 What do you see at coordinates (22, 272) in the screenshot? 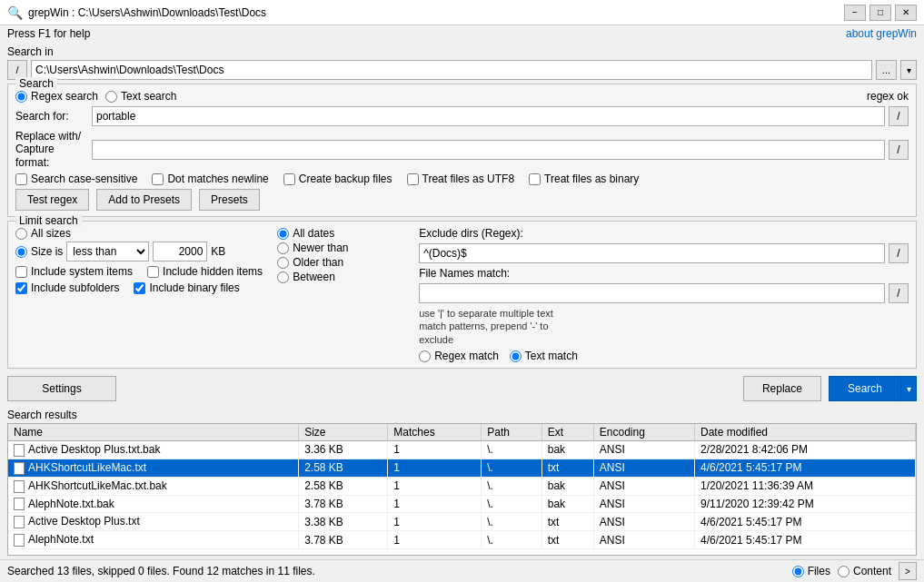
I see `sys-items-checkbox` at bounding box center [22, 272].